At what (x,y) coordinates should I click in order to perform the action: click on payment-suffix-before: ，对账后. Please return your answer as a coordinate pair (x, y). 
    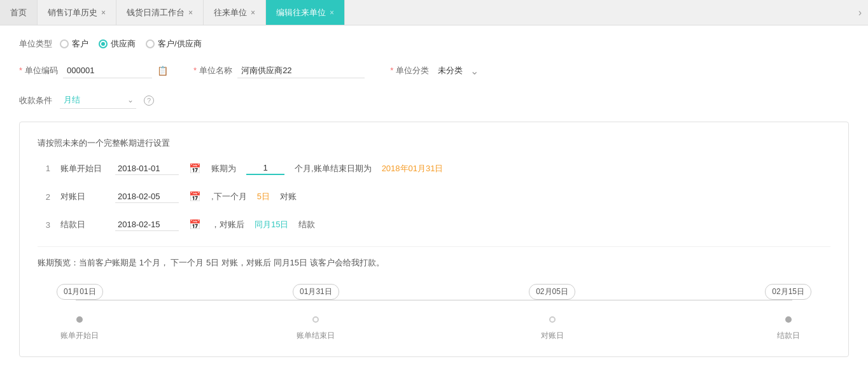
    Looking at the image, I should click on (228, 225).